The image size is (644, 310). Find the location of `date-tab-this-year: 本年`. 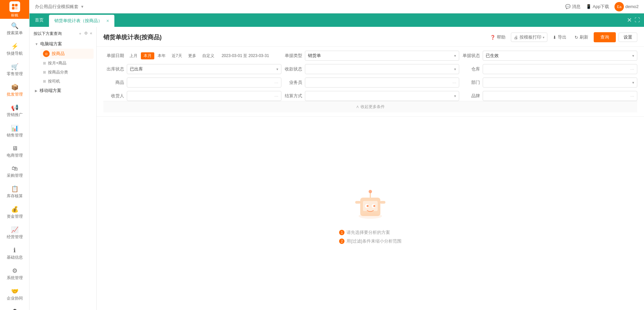

date-tab-this-year: 本年 is located at coordinates (162, 56).